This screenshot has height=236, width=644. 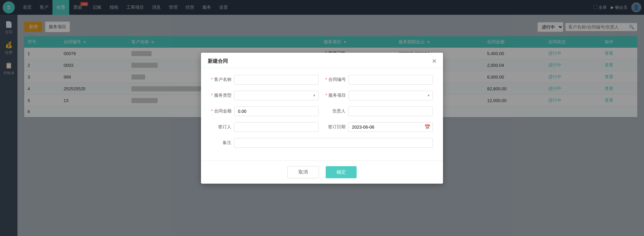 What do you see at coordinates (303, 172) in the screenshot?
I see `cancel-button: 取消` at bounding box center [303, 172].